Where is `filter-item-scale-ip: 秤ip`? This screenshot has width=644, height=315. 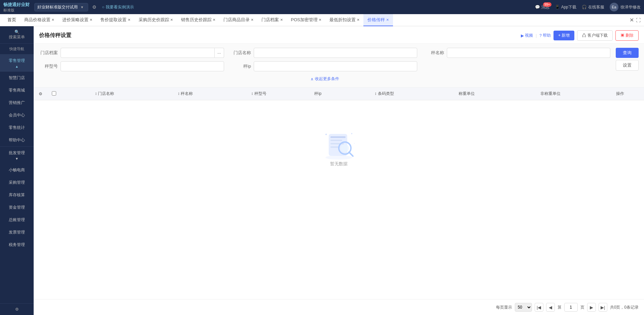
filter-item-scale-ip: 秤ip is located at coordinates (325, 66).